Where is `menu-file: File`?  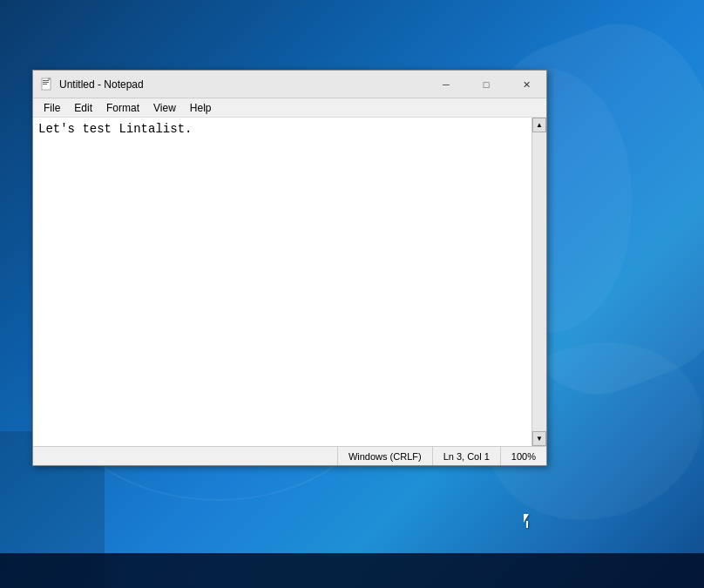
menu-file: File is located at coordinates (52, 108).